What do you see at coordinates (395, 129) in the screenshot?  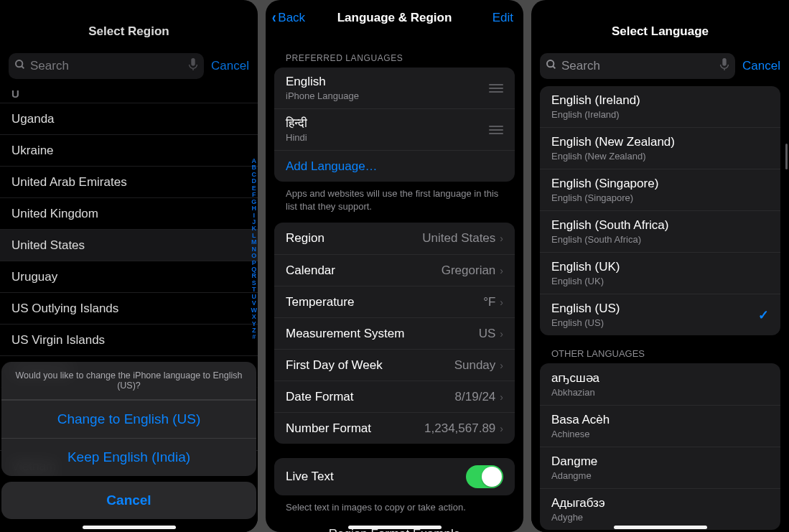 I see `language-row-hindi: हिन्दी Hindi` at bounding box center [395, 129].